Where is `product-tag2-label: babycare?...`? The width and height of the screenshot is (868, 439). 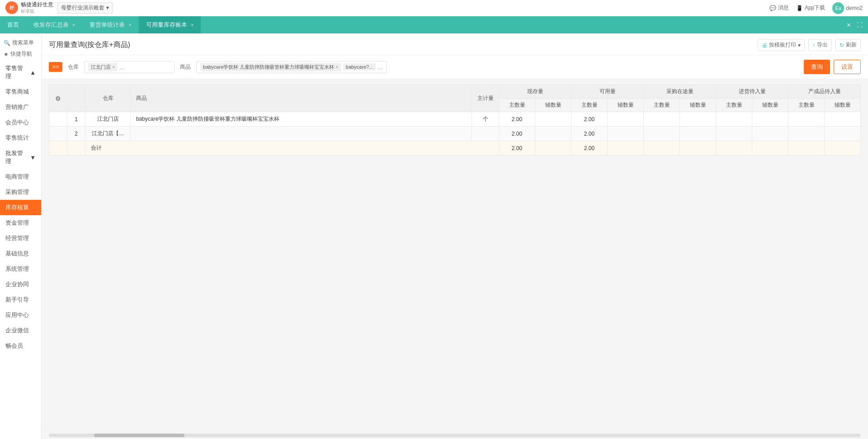
product-tag2-label: babycare?... is located at coordinates (360, 67).